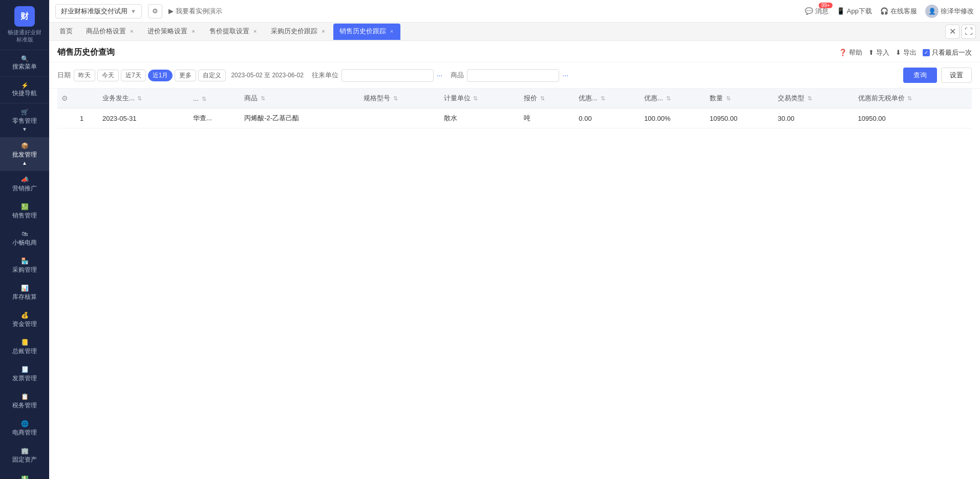  What do you see at coordinates (947, 53) in the screenshot?
I see `show-last-checkbox: ✓ 只看最后一次` at bounding box center [947, 53].